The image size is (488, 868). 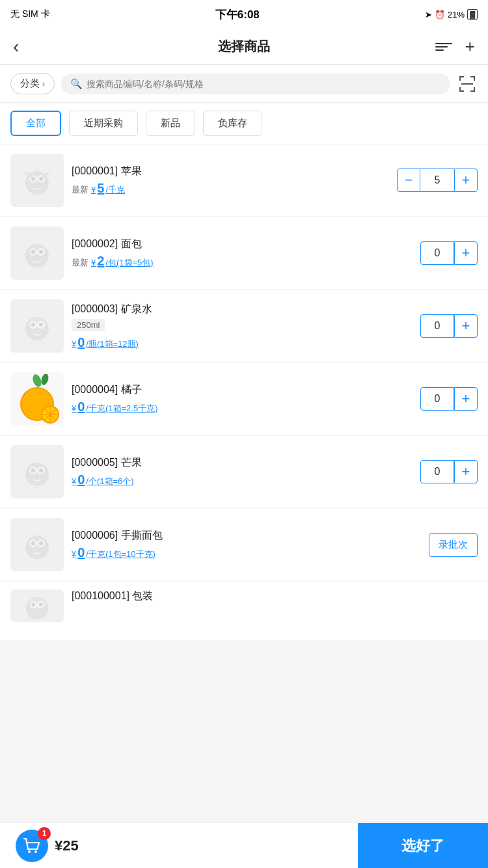 I want to click on product-info: [0000001] 苹果 最新 ¥ 5 /千克, so click(x=230, y=180).